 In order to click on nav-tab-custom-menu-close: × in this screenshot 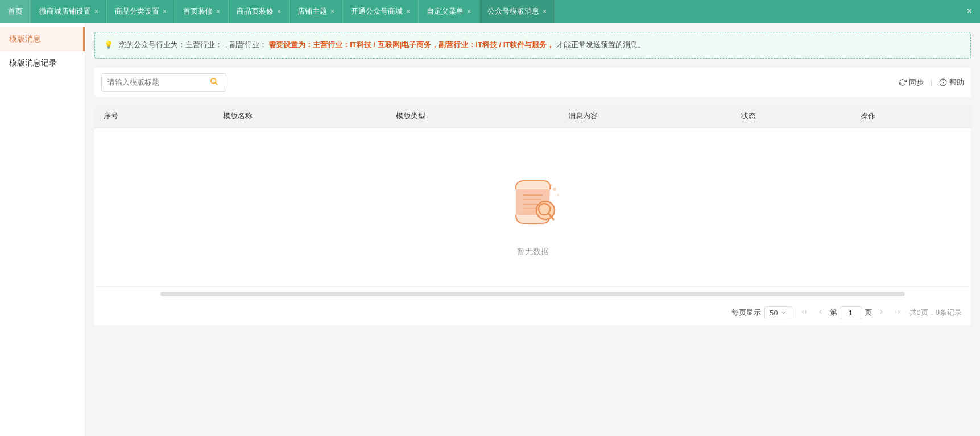, I will do `click(469, 11)`.